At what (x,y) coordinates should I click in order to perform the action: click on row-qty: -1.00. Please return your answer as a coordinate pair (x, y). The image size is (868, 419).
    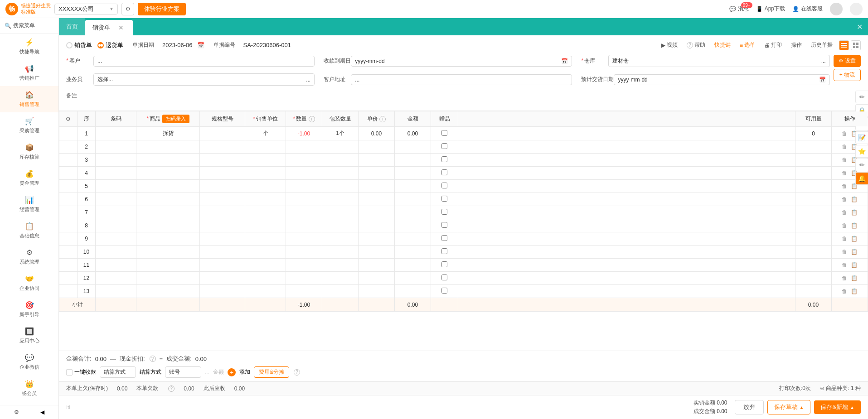
    Looking at the image, I should click on (304, 134).